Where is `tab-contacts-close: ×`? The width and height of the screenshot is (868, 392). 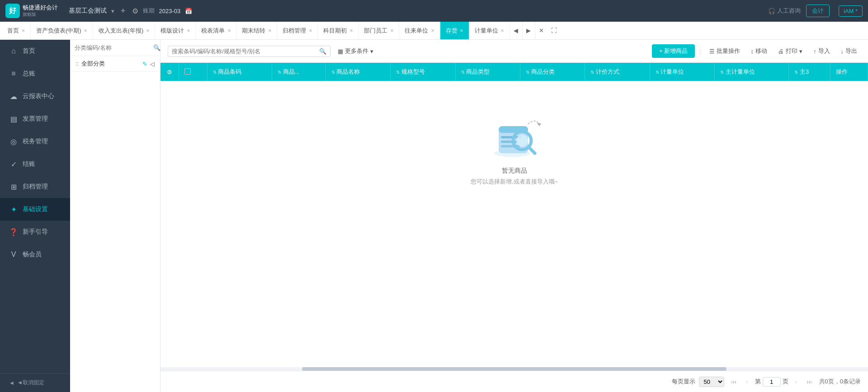
tab-contacts-close: × is located at coordinates (432, 31).